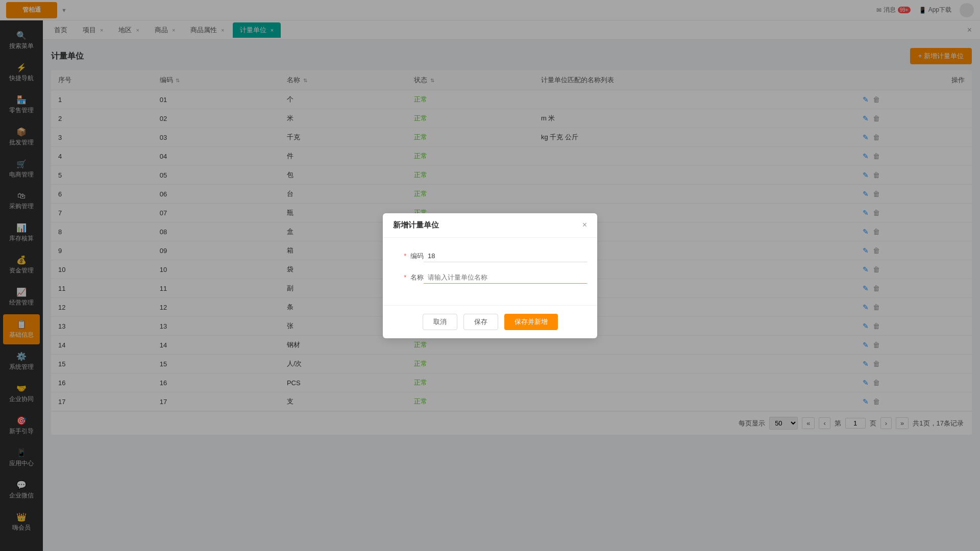  What do you see at coordinates (490, 276) in the screenshot?
I see `add-unit-modal: 新增计量单位 × * 编码 * 名称 取消 保存 保存并新增` at bounding box center [490, 276].